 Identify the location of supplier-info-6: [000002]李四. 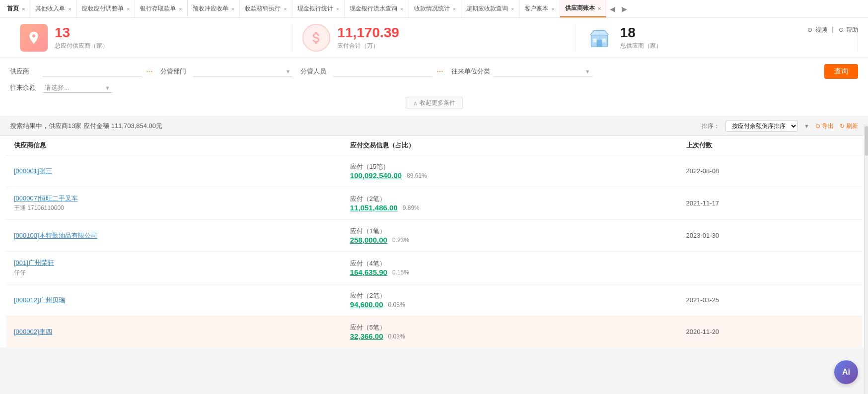
(182, 332).